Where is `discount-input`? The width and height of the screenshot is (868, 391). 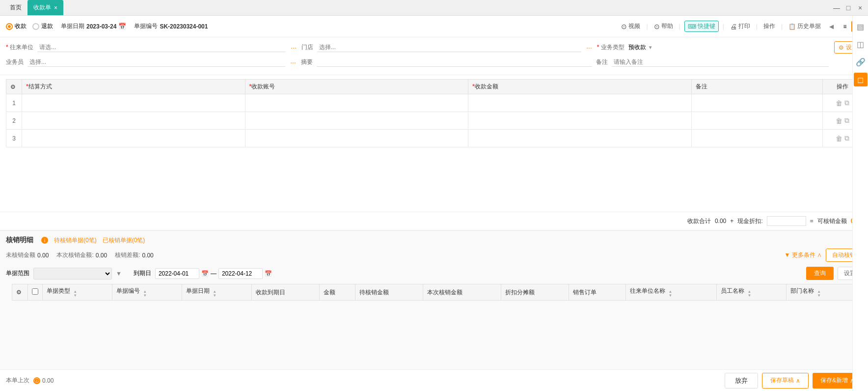
discount-input is located at coordinates (787, 221).